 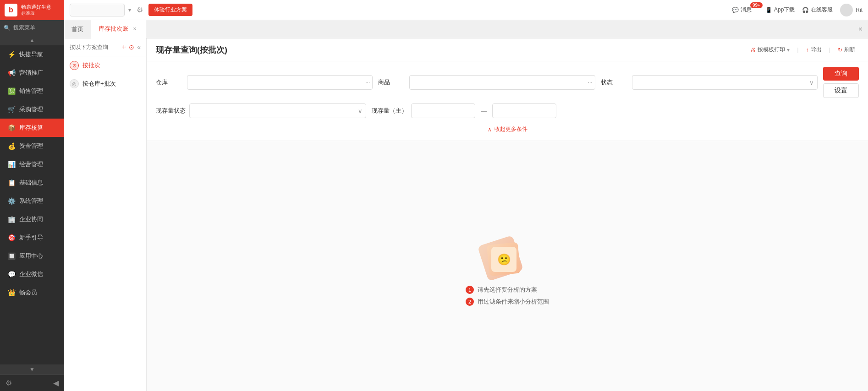 What do you see at coordinates (507, 129) in the screenshot?
I see `collapse-filters-btn: ∧ 收起更多条件` at bounding box center [507, 129].